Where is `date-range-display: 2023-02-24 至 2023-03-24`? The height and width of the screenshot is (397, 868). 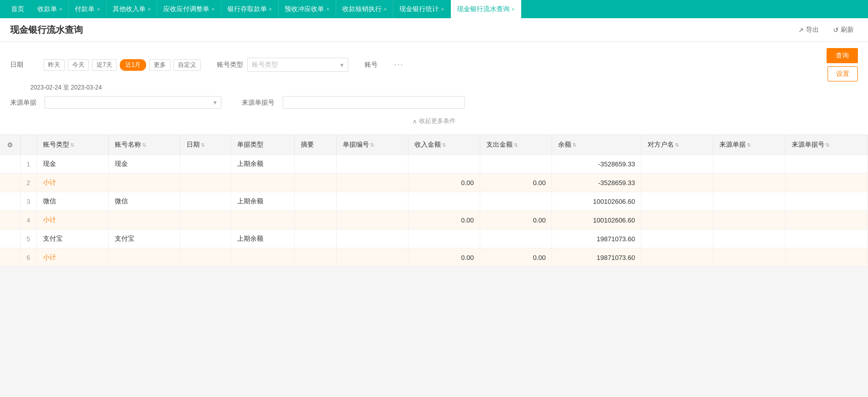 date-range-display: 2023-02-24 至 2023-03-24 is located at coordinates (66, 87).